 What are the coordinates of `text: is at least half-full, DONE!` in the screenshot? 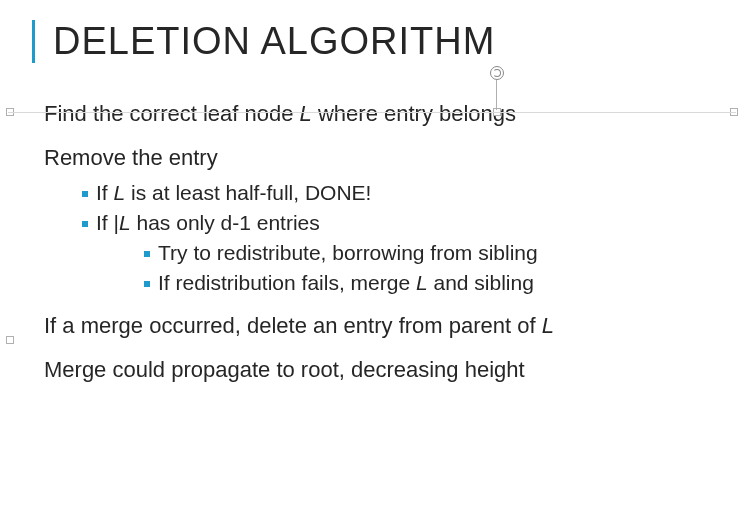 It's located at (248, 192).